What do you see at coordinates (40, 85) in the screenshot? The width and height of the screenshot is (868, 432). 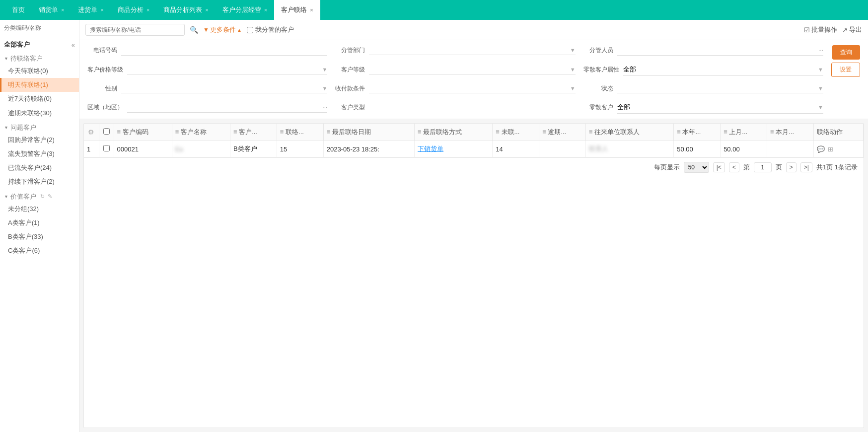 I see `sidebar-item-tomorrow-pending: 明天待联络(1)` at bounding box center [40, 85].